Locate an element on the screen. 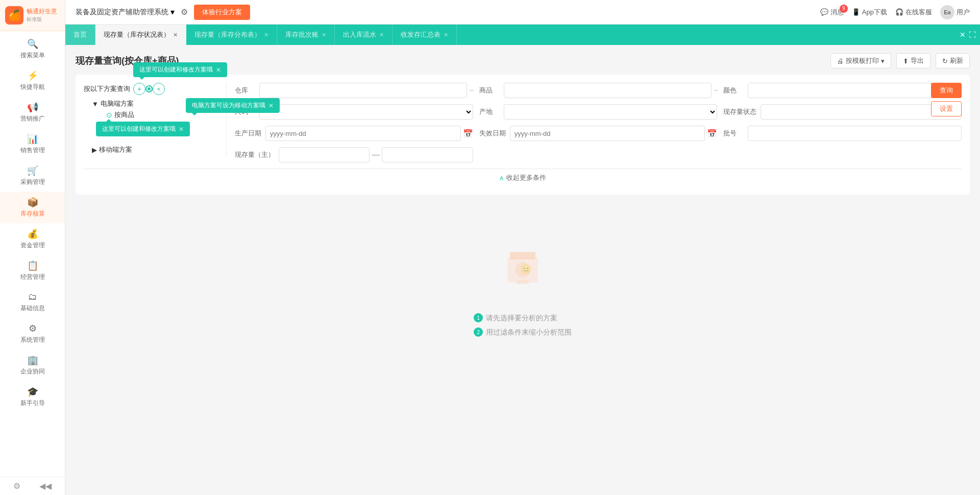 This screenshot has height=495, width=980. tooltip-edit-close: ✕ is located at coordinates (181, 129).